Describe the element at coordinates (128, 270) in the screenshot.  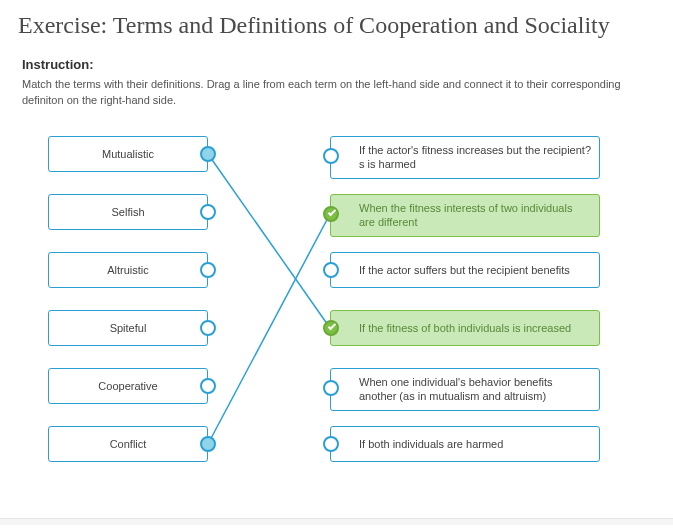
I see `term-box: Altruistic` at that location.